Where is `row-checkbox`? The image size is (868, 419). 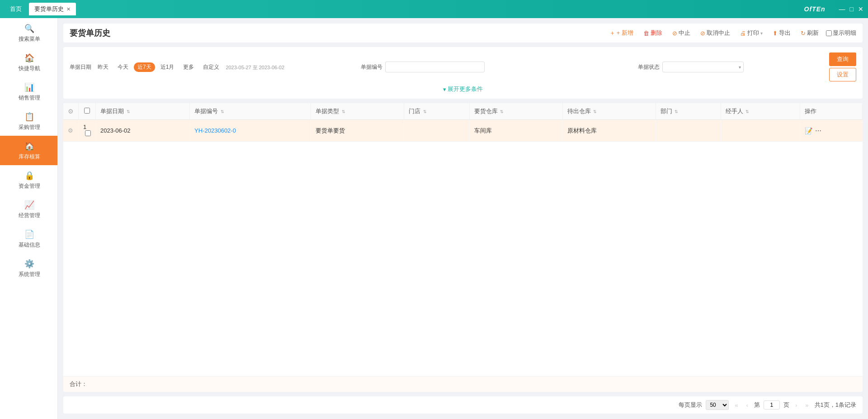 row-checkbox is located at coordinates (88, 133).